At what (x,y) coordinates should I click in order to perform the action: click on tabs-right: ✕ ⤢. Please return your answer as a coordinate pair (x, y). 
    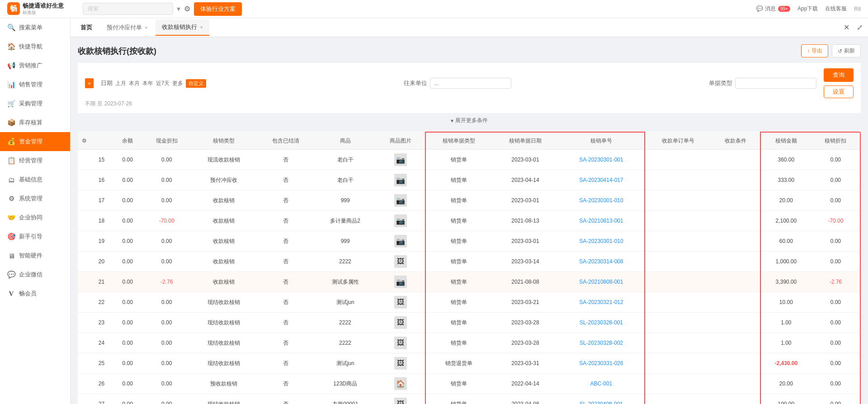
    Looking at the image, I should click on (853, 27).